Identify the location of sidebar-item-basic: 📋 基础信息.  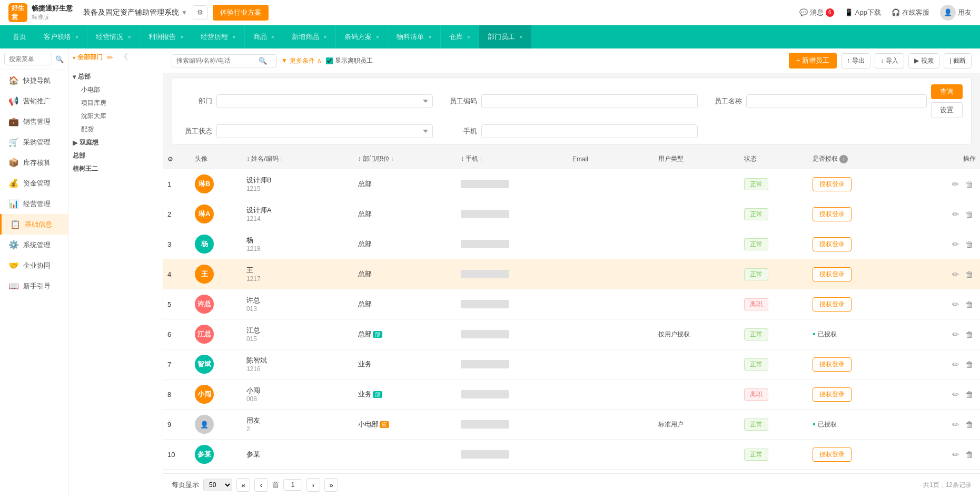
(34, 225).